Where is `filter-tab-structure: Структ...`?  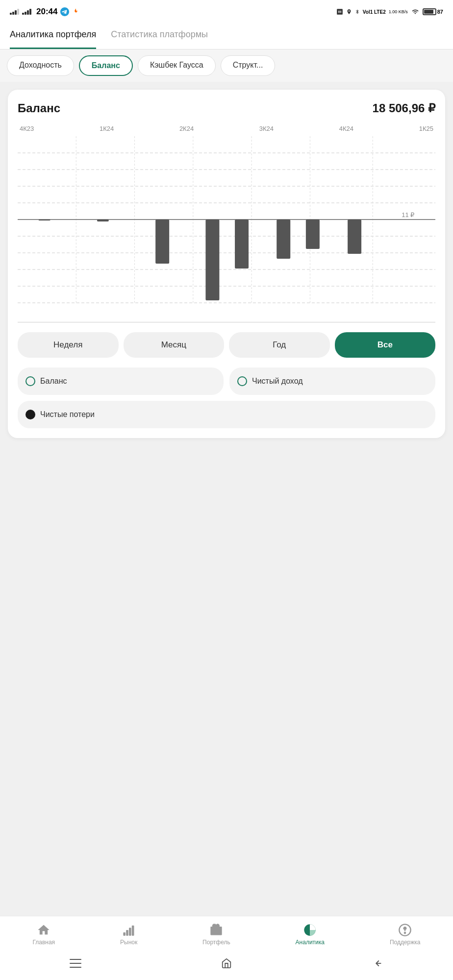 filter-tab-structure: Структ... is located at coordinates (248, 66).